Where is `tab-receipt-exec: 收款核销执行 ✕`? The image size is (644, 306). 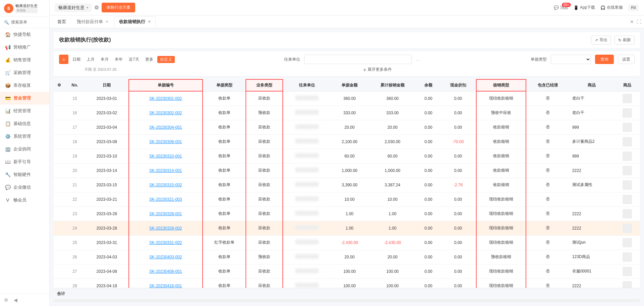 tab-receipt-exec: 收款核销执行 ✕ is located at coordinates (135, 22).